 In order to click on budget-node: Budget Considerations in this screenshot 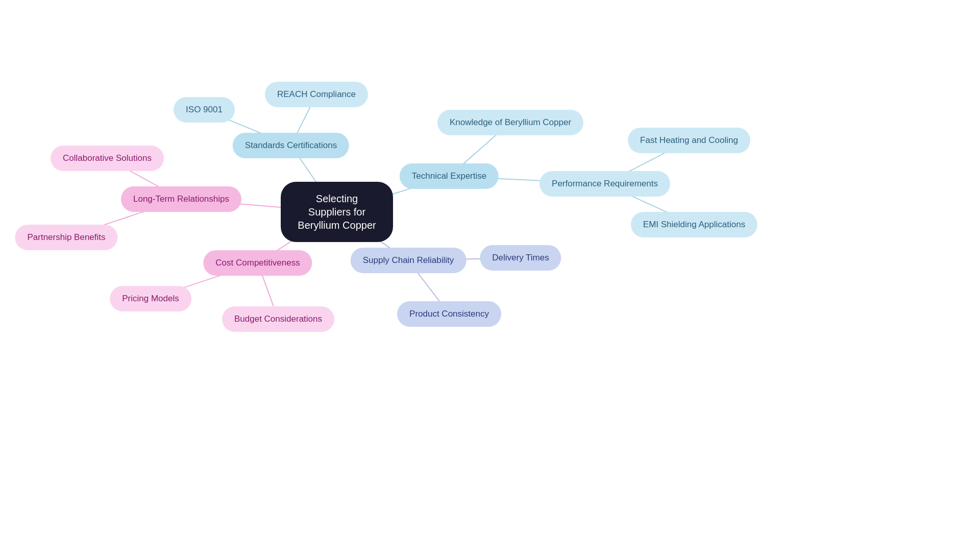, I will do `click(278, 319)`.